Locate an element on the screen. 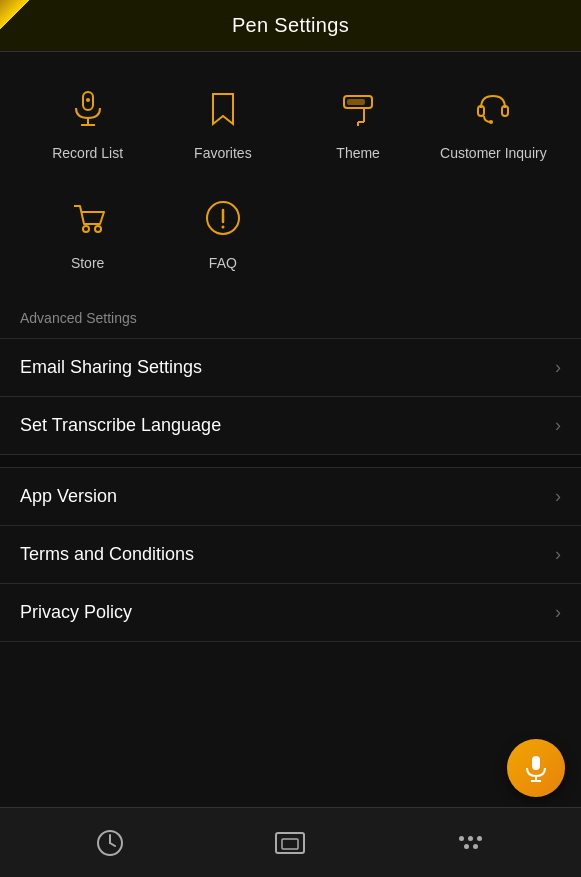 The image size is (581, 877). bottom-navigation is located at coordinates (290, 842).